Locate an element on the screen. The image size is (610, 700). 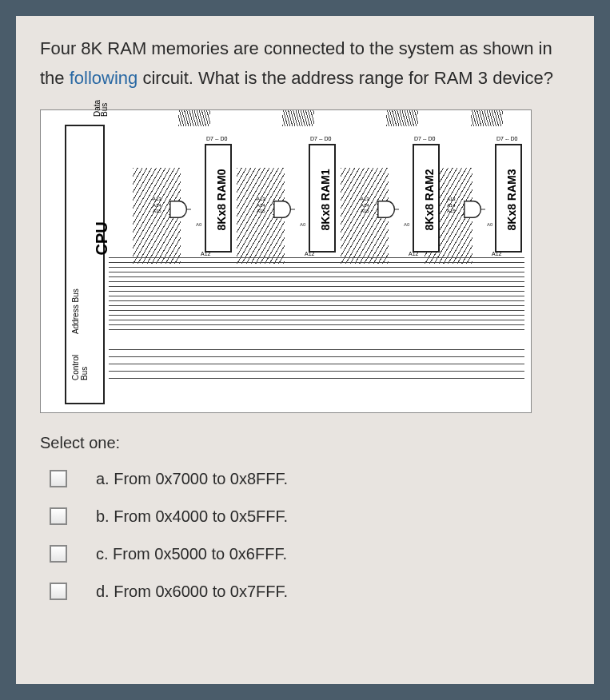
ram0-d7d0: D7 -- D0 is located at coordinates (217, 139).